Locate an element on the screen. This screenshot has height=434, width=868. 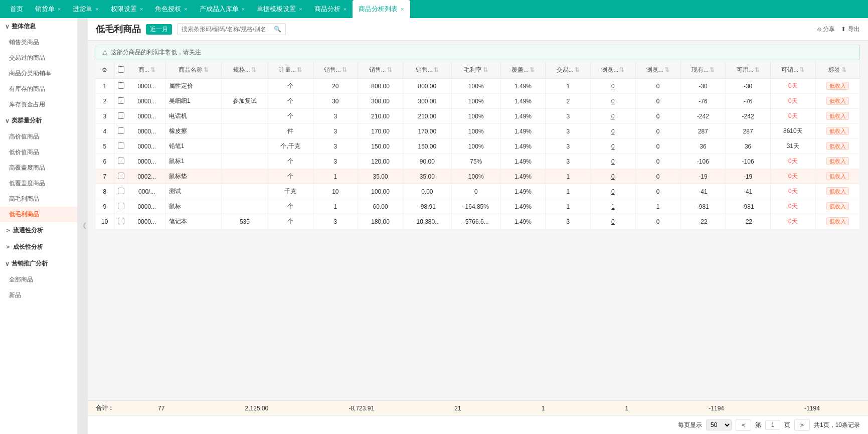
per-page-select: 50 100 200 is located at coordinates (719, 425).